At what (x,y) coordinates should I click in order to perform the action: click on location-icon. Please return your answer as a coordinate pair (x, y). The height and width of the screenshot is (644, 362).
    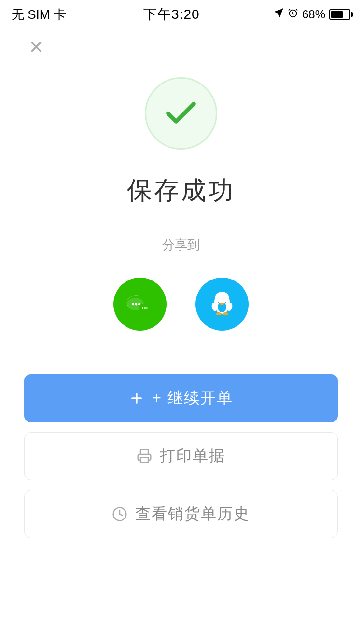
    Looking at the image, I should click on (278, 14).